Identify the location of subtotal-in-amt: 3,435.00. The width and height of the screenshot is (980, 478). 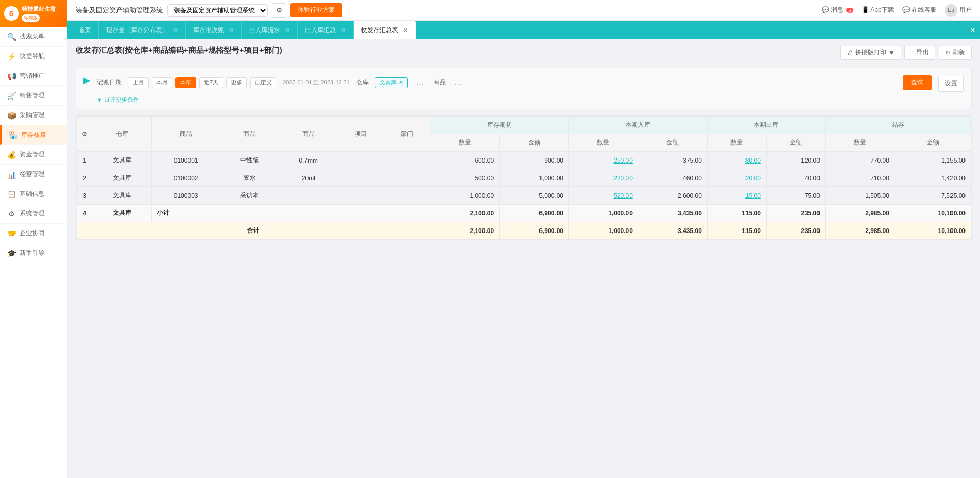
(672, 213).